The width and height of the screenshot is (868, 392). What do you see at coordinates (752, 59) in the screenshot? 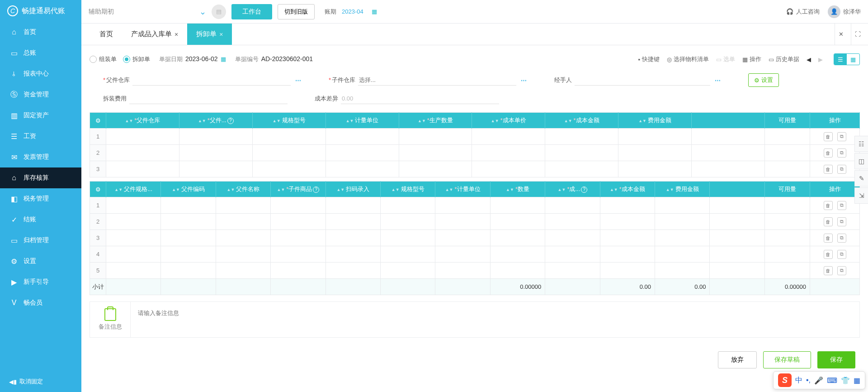
I see `operate-action: ▦操作` at bounding box center [752, 59].